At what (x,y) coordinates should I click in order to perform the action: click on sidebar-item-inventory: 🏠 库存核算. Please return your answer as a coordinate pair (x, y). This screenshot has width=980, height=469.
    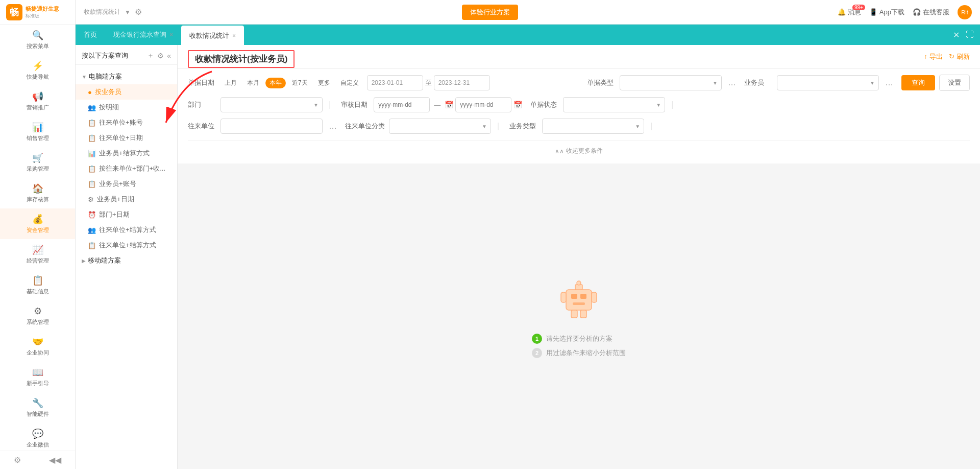
    Looking at the image, I should click on (38, 193).